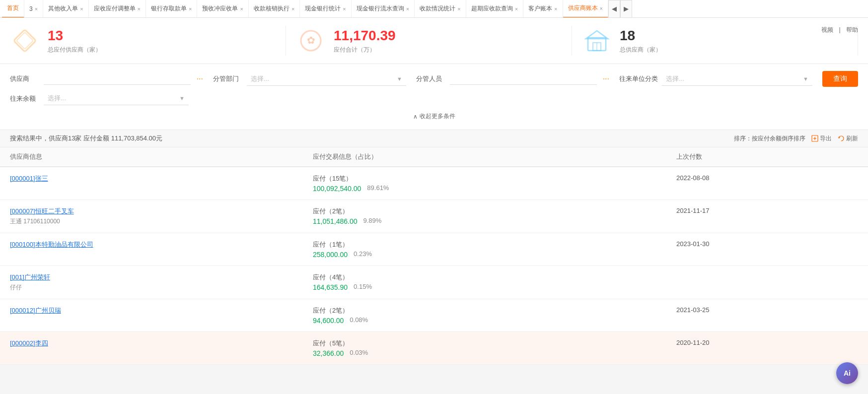 The height and width of the screenshot is (394, 868). What do you see at coordinates (495, 311) in the screenshot?
I see `transaction-info-5: 应付（2笔）` at bounding box center [495, 311].